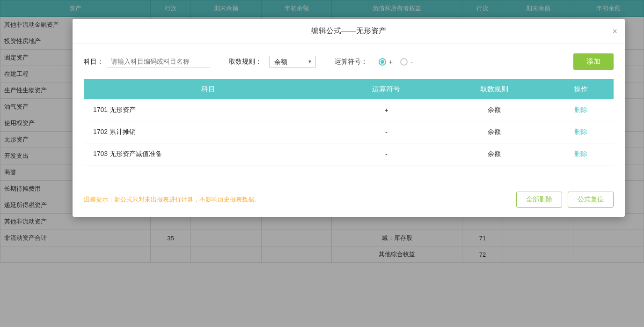 The height and width of the screenshot is (327, 644). Describe the element at coordinates (581, 155) in the screenshot. I see `row3-action-cell: 删除` at that location.